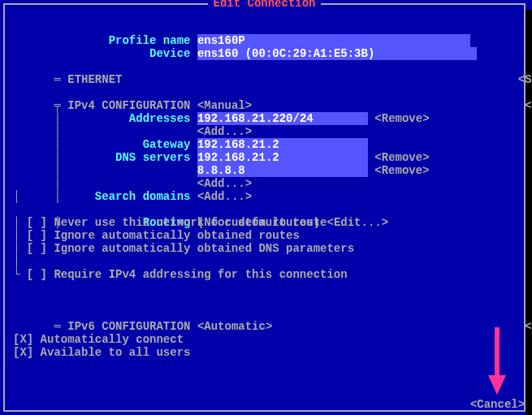 This screenshot has height=415, width=532. I want to click on chk-ignore-dns: [ ] Ignore automatically obtained DNS pa…, so click(190, 249).